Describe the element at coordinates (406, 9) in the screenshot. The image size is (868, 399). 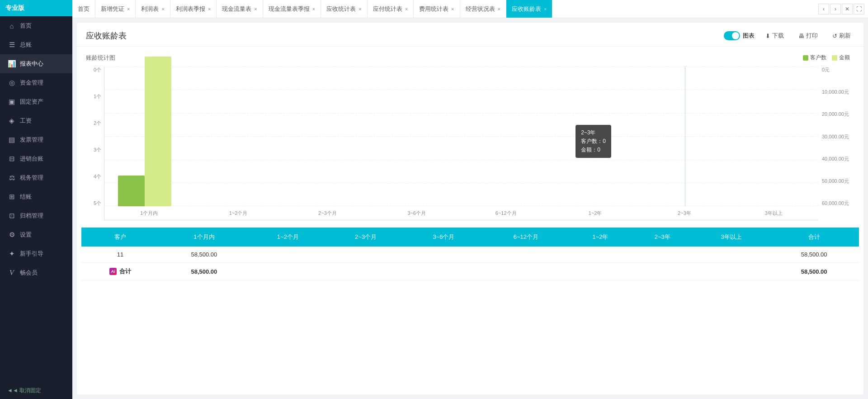
I see `tab-payable-stats-close: ×` at that location.